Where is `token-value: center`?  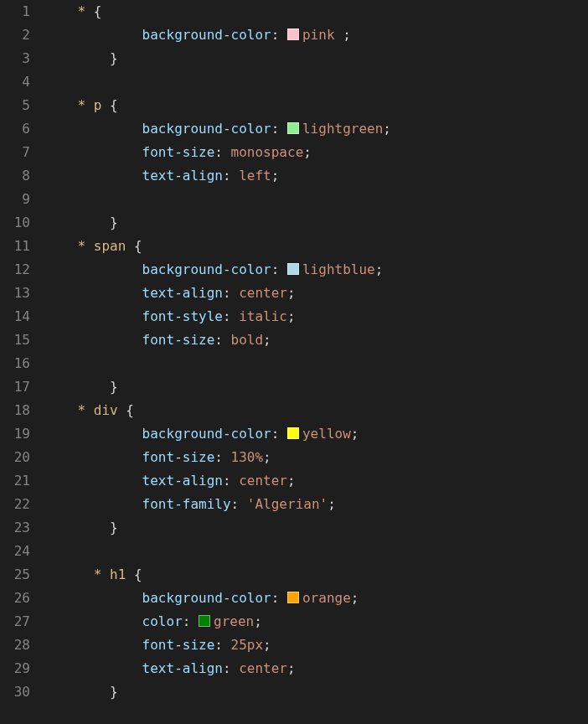 token-value: center is located at coordinates (263, 669).